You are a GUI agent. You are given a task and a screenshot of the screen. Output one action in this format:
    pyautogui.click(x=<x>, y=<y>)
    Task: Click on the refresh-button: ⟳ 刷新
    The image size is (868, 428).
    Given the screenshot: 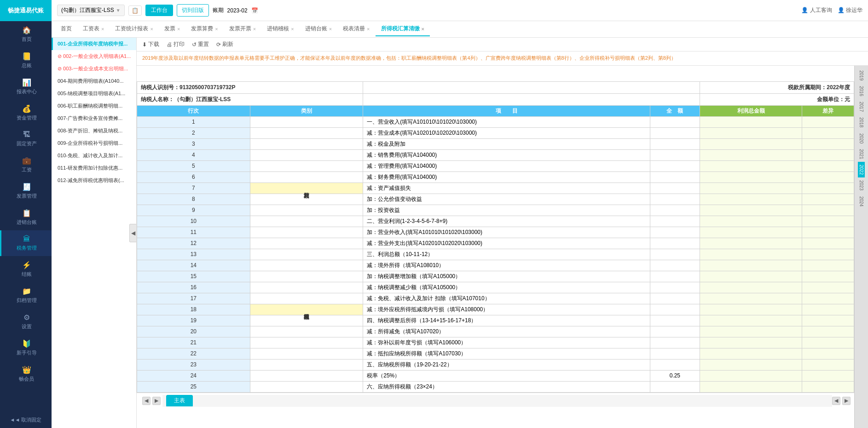 What is the action you would take?
    pyautogui.click(x=225, y=44)
    